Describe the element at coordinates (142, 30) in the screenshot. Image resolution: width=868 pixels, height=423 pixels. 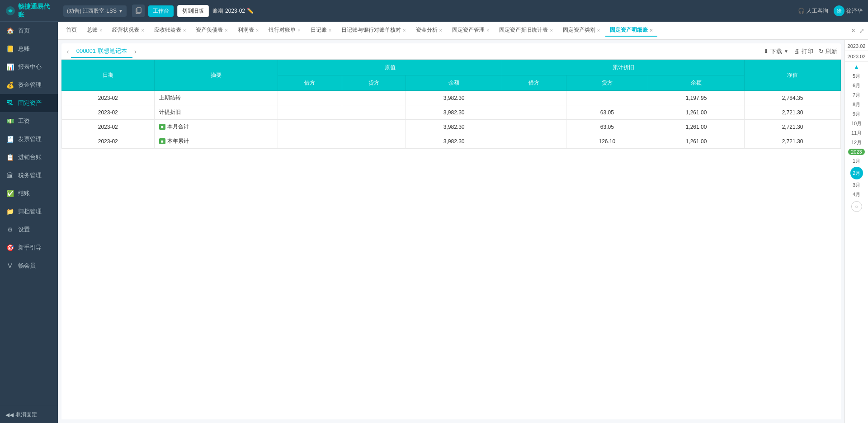
I see `tab-business-close: ×` at that location.